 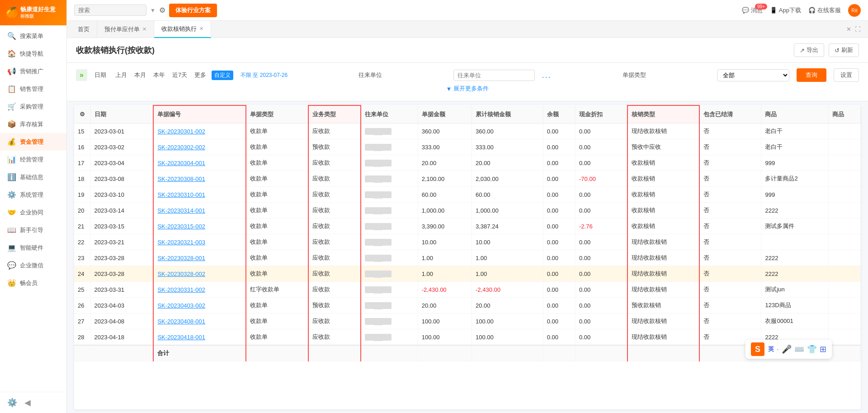 What do you see at coordinates (445, 353) in the screenshot?
I see `footer-amount` at bounding box center [445, 353].